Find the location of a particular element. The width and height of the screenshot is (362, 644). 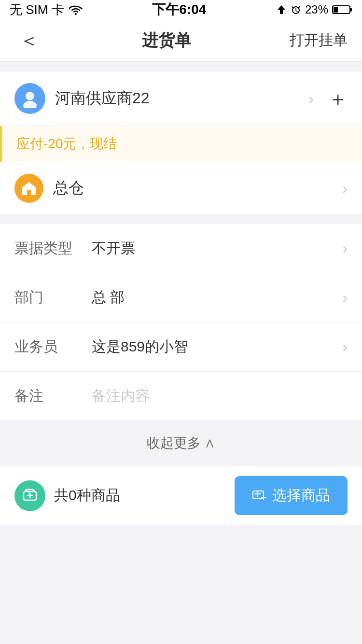

house-icon is located at coordinates (29, 188).